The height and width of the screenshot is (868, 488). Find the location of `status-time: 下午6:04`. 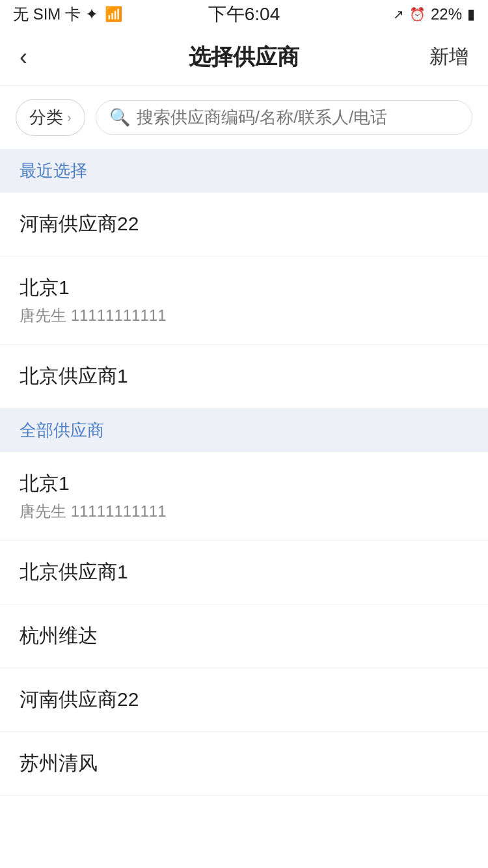

status-time: 下午6:04 is located at coordinates (245, 14).